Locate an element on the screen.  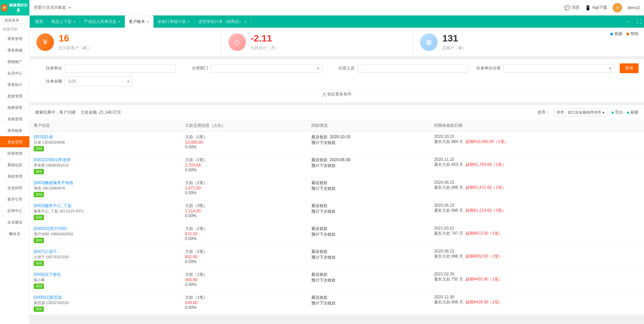
view-button: 视频 is located at coordinates (616, 34).